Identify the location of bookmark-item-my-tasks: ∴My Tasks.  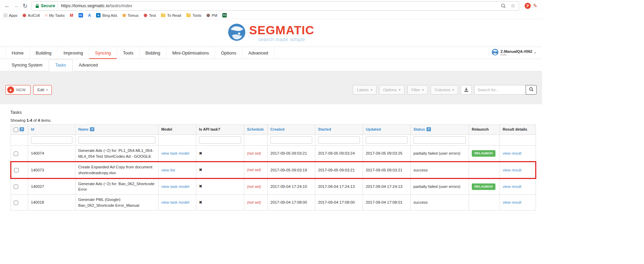
(55, 15).